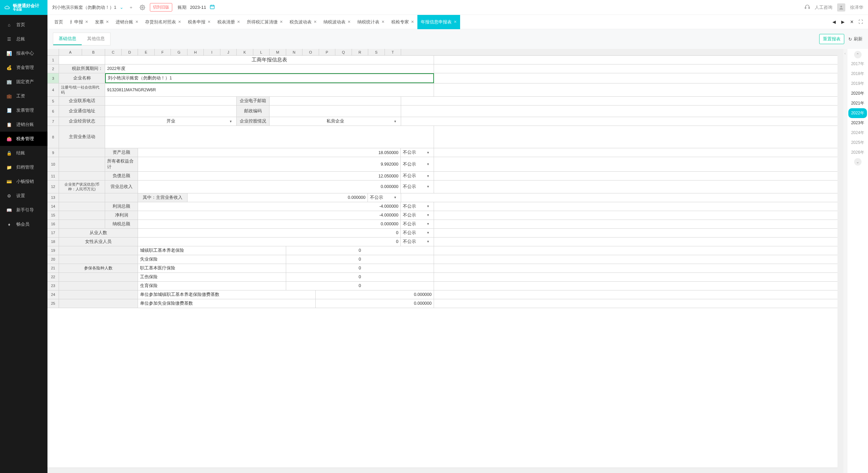  What do you see at coordinates (53, 277) in the screenshot?
I see `row-header-22: 22` at bounding box center [53, 277].